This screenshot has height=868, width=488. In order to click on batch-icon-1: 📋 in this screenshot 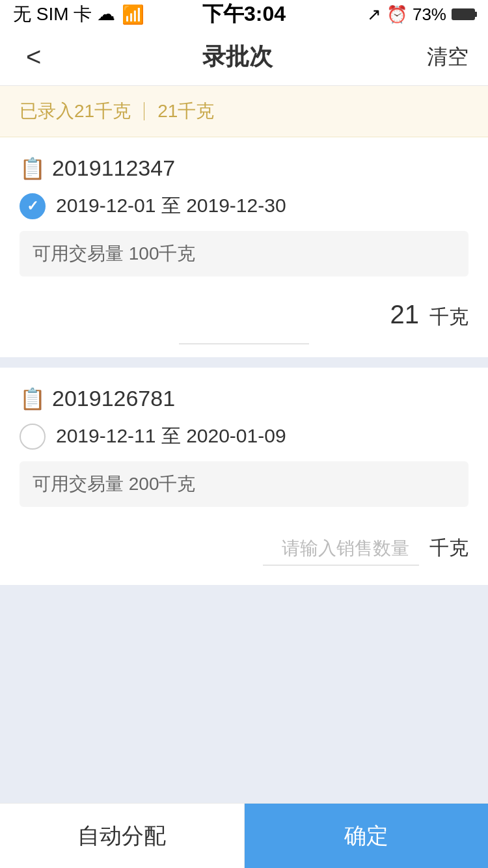, I will do `click(33, 169)`.